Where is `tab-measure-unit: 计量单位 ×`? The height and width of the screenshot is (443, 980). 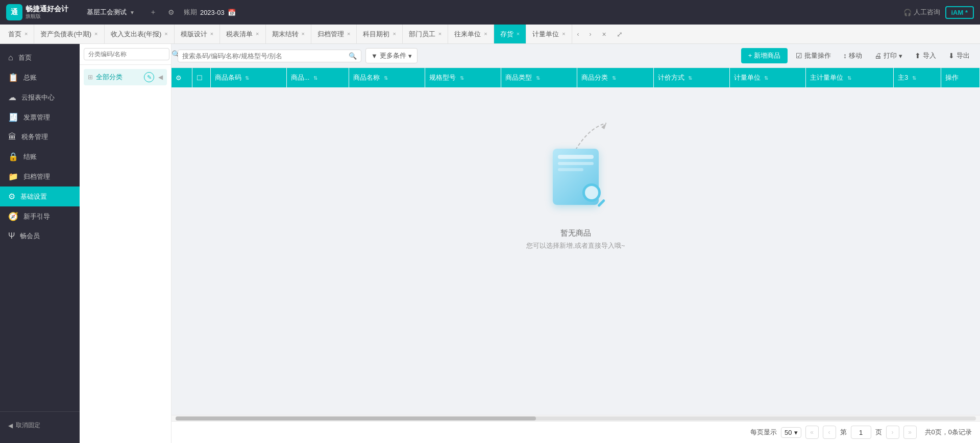 tab-measure-unit: 计量单位 × is located at coordinates (549, 34).